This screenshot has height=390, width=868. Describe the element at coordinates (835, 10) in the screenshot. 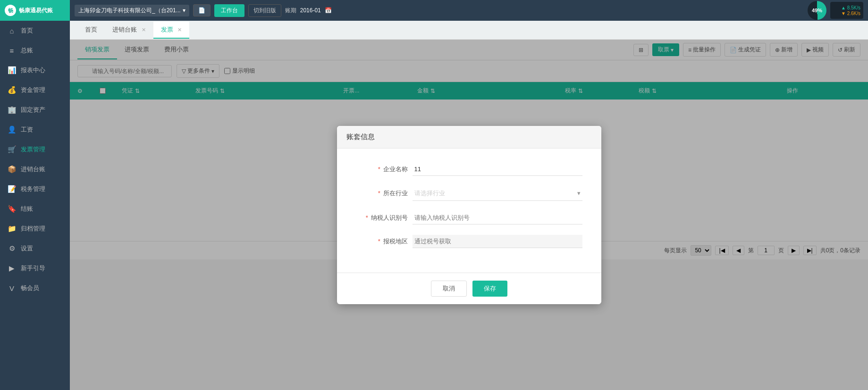

I see `topbar-right: 49% ▲ 8.5K/s ▼ 2.6K/s` at that location.